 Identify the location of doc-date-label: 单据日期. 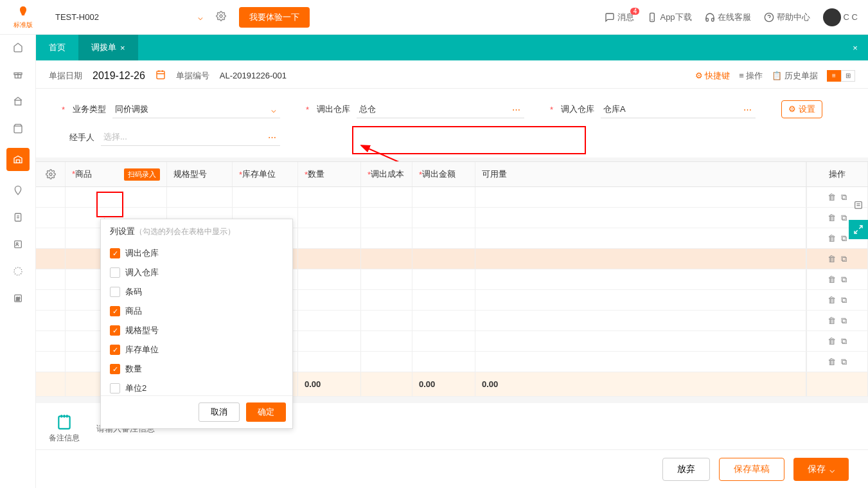
(66, 76).